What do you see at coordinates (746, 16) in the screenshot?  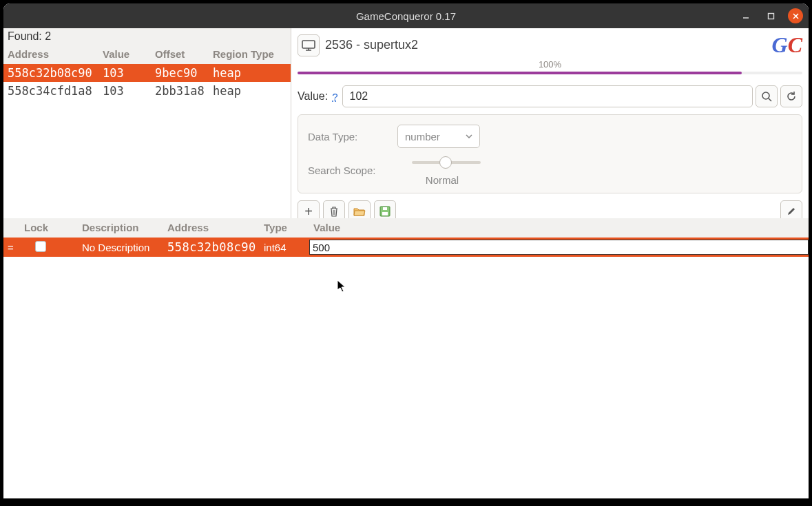 I see `minimize-button` at bounding box center [746, 16].